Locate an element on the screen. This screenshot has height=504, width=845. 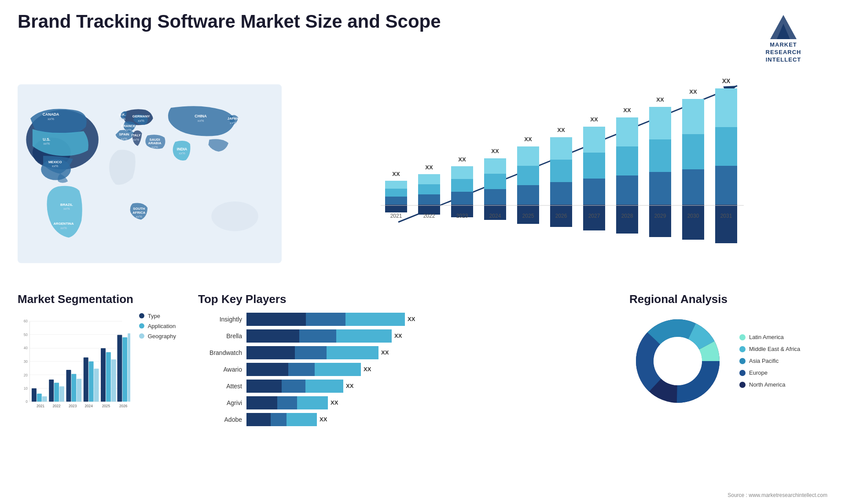
svg-text: FRANCE is located at coordinates (128, 126).